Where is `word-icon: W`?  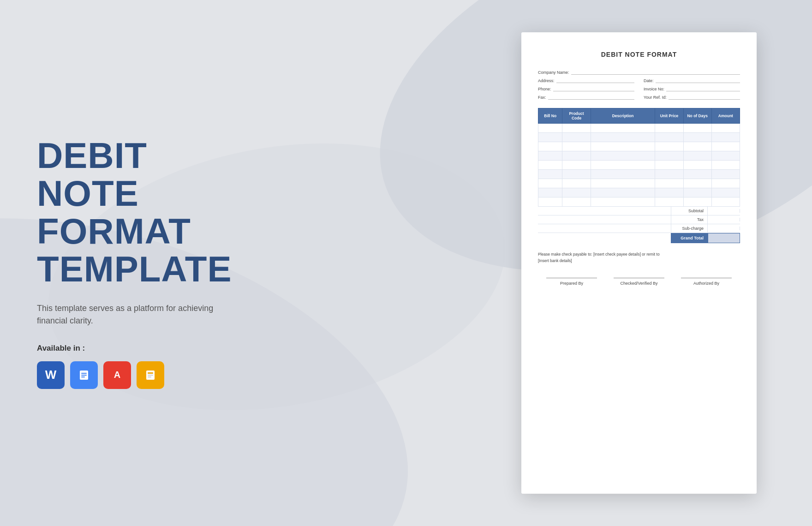
word-icon: W is located at coordinates (51, 375).